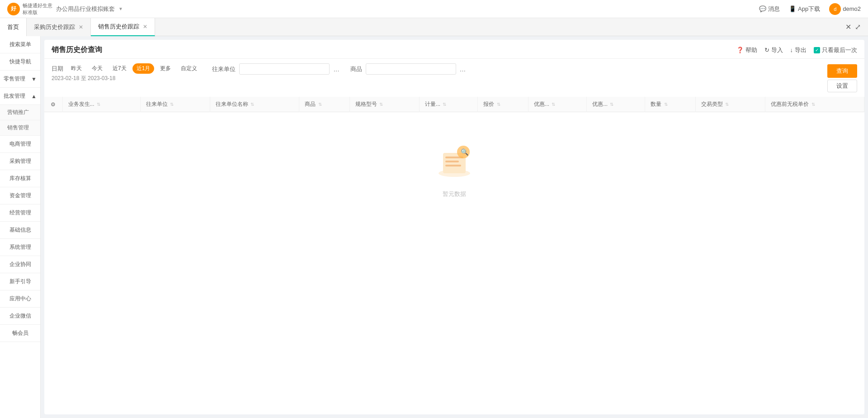 This screenshot has width=868, height=418. I want to click on sidebar-sub-marketing: 营销推广, so click(20, 113).